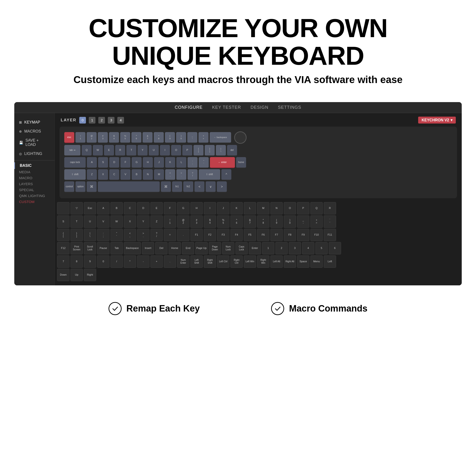 Image resolution: width=476 pixels, height=476 pixels. Describe the element at coordinates (202, 248) in the screenshot. I see `bkey-page-up: Page Up` at that location.